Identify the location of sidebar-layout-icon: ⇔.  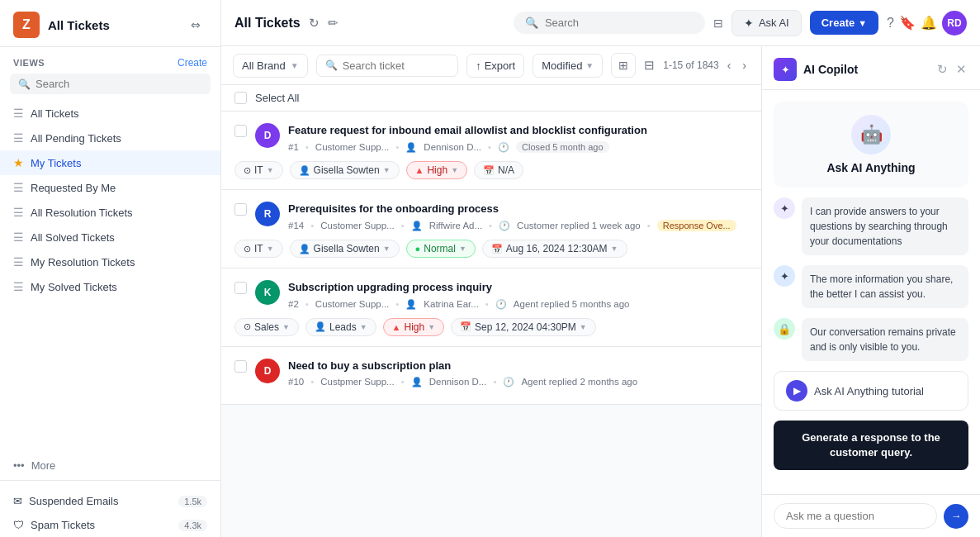
(196, 25).